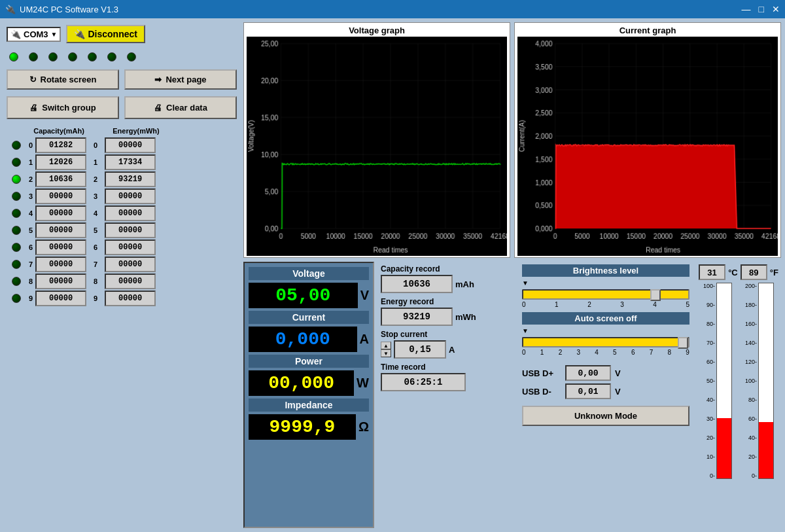 This screenshot has width=785, height=532. Describe the element at coordinates (606, 318) in the screenshot. I see `auto-screen-label: Auto screen off` at that location.